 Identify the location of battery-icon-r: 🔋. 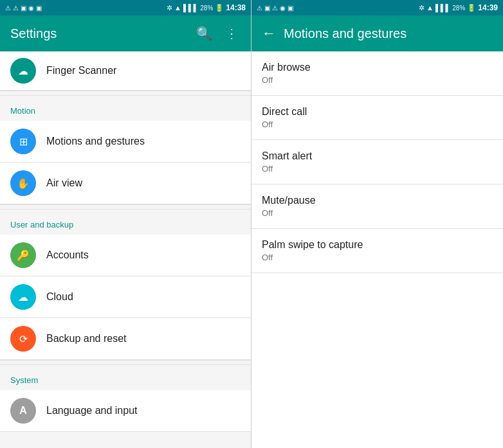
(471, 8).